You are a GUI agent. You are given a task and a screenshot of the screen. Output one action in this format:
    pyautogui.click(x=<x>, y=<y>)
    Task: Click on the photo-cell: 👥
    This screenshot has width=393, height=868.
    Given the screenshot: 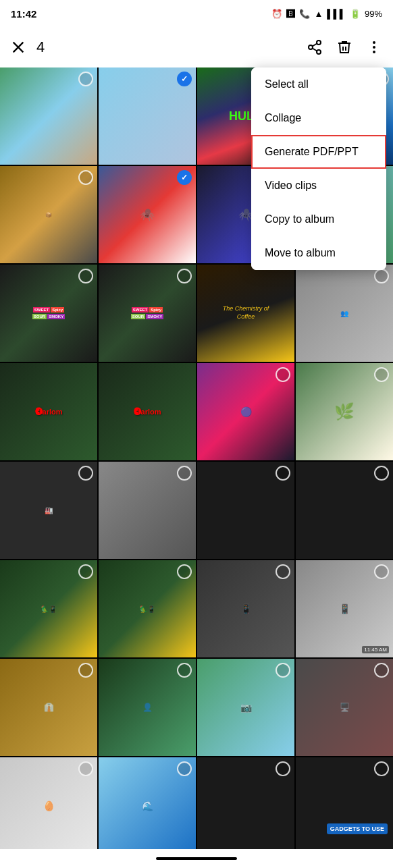 What is the action you would take?
    pyautogui.click(x=344, y=313)
    